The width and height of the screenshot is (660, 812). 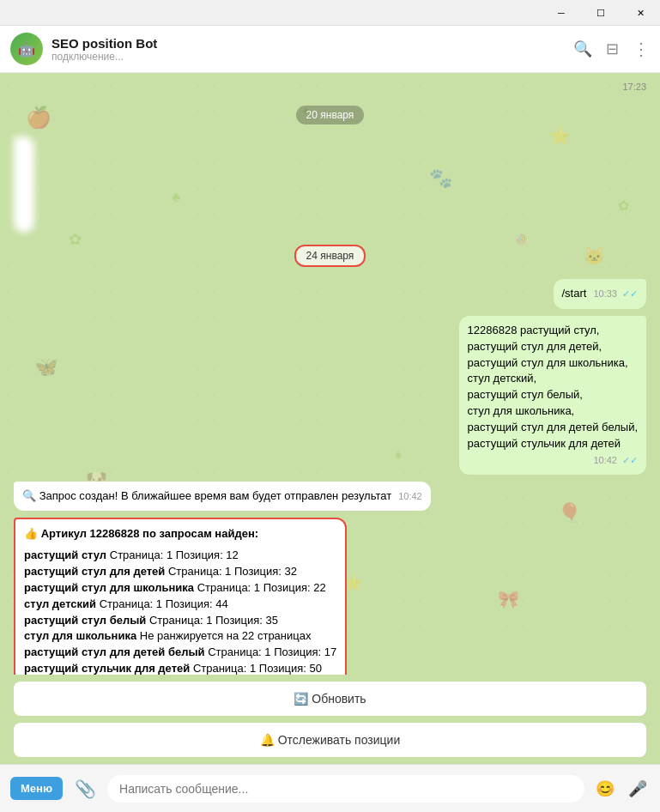 What do you see at coordinates (226, 635) in the screenshot?
I see `page-6: Не ранжируется на 22 страницах` at bounding box center [226, 635].